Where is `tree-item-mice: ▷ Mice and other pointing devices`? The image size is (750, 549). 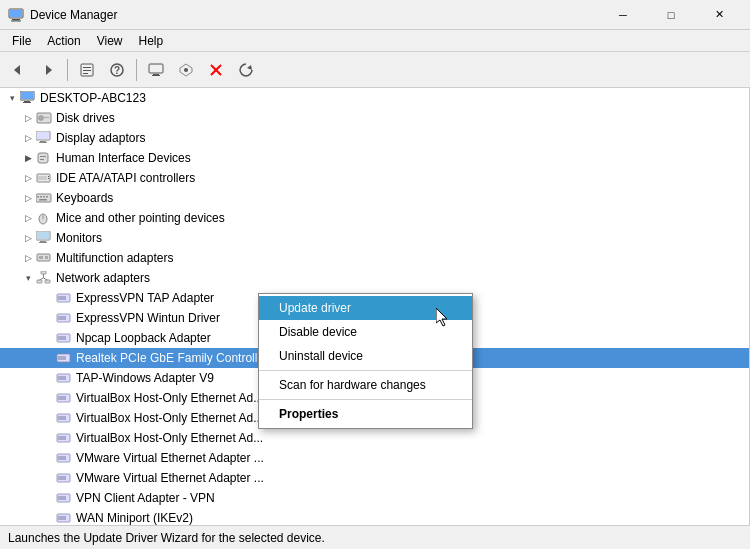
tree-item-mice: ▷ Mice and other pointing devices is located at coordinates (374, 218).